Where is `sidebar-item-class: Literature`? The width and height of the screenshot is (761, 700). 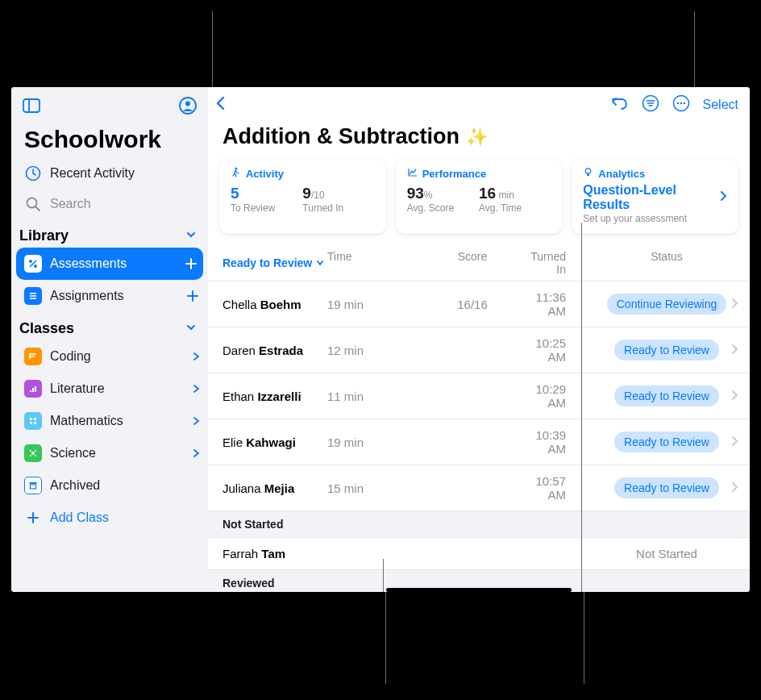 sidebar-item-class: Literature is located at coordinates (110, 389).